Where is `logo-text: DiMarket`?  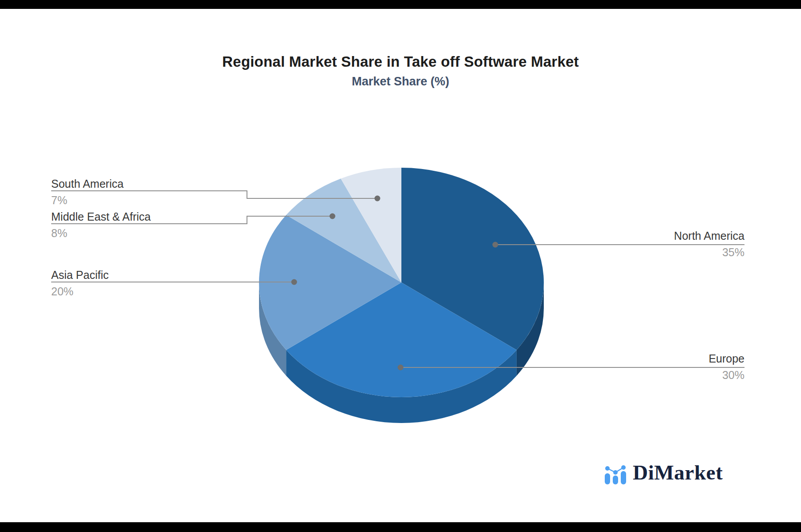 logo-text: DiMarket is located at coordinates (678, 472).